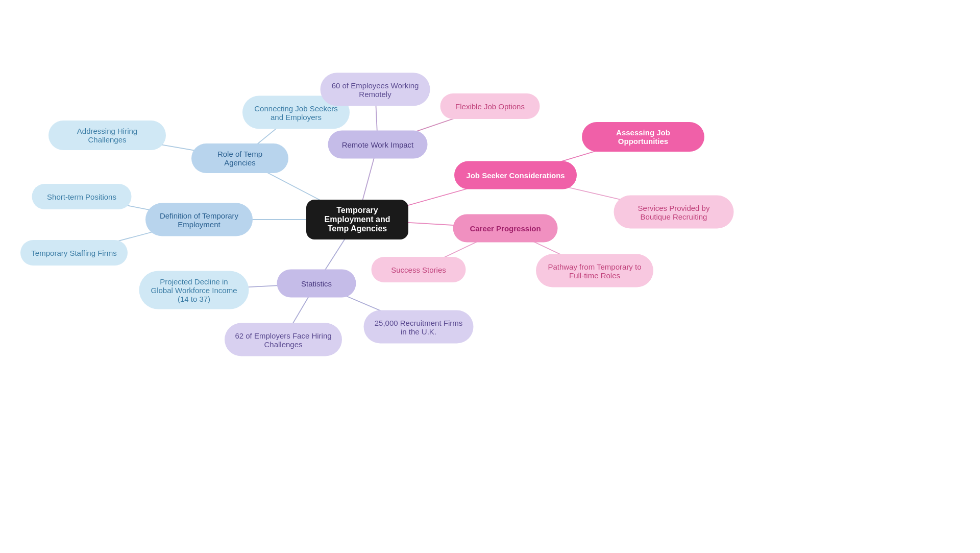 Image resolution: width=980 pixels, height=553 pixels. I want to click on node-short-term: Short-term Positions, so click(82, 197).